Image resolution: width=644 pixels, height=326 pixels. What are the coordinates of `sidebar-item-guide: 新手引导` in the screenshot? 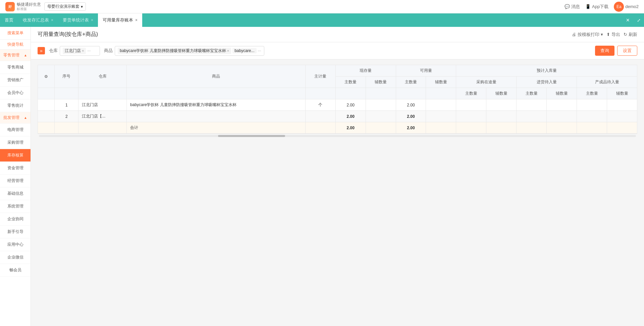 It's located at (15, 232).